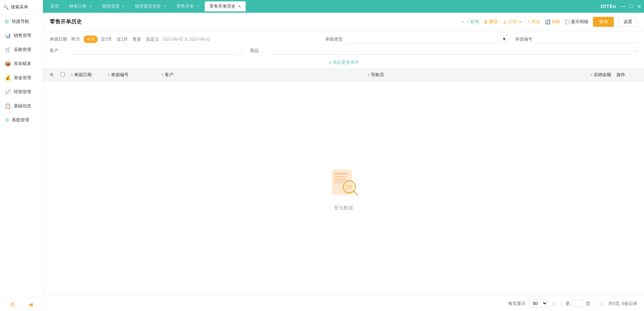 The width and height of the screenshot is (644, 311). Describe the element at coordinates (21, 64) in the screenshot. I see `sidebar-item-inventory: 📦 库存核算` at that location.